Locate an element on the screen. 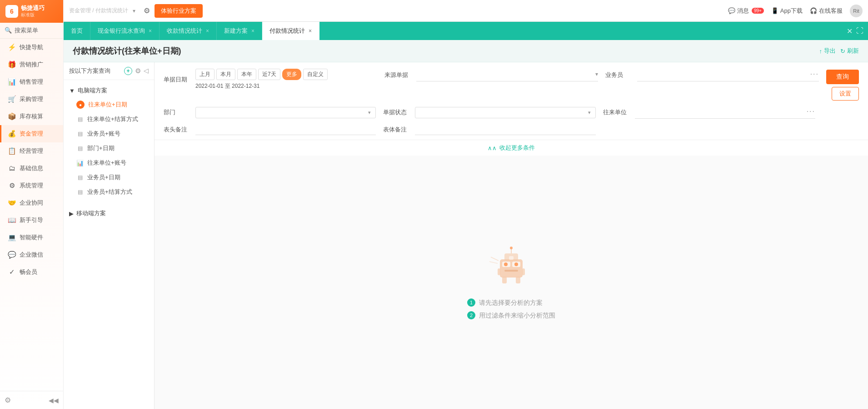 The image size is (868, 409). sidebar-search: 🔍 搜索菜单 is located at coordinates (32, 31).